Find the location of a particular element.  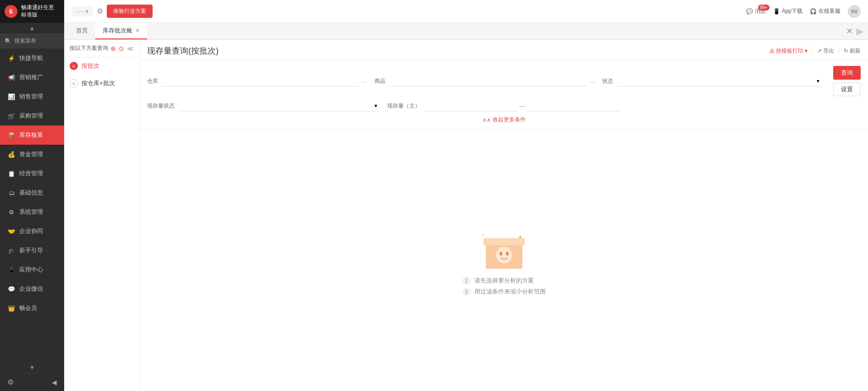

inventory-status-label: 现存量状态 is located at coordinates (161, 106).